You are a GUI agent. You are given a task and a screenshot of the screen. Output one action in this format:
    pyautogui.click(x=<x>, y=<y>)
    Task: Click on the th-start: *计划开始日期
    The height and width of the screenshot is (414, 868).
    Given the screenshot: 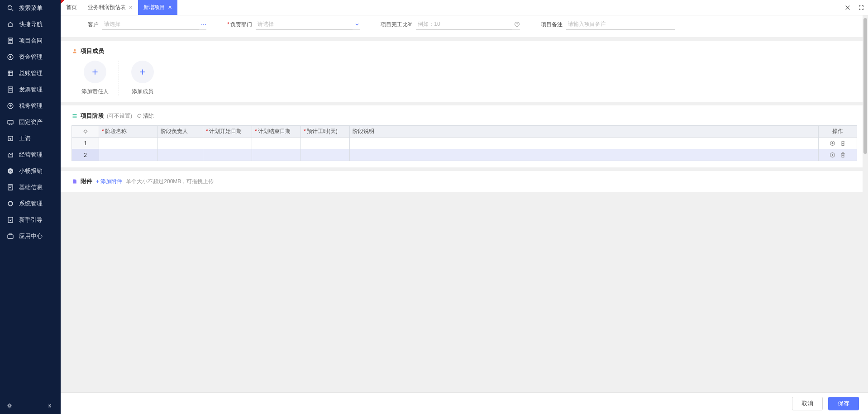 What is the action you would take?
    pyautogui.click(x=228, y=132)
    